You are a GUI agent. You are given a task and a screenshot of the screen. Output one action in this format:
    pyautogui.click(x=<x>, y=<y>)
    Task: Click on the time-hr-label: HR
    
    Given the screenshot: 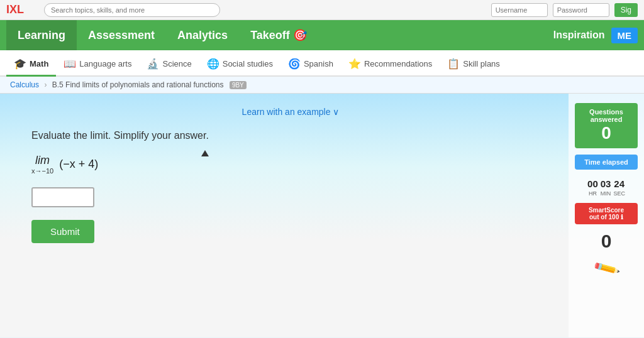 What is the action you would take?
    pyautogui.click(x=592, y=194)
    